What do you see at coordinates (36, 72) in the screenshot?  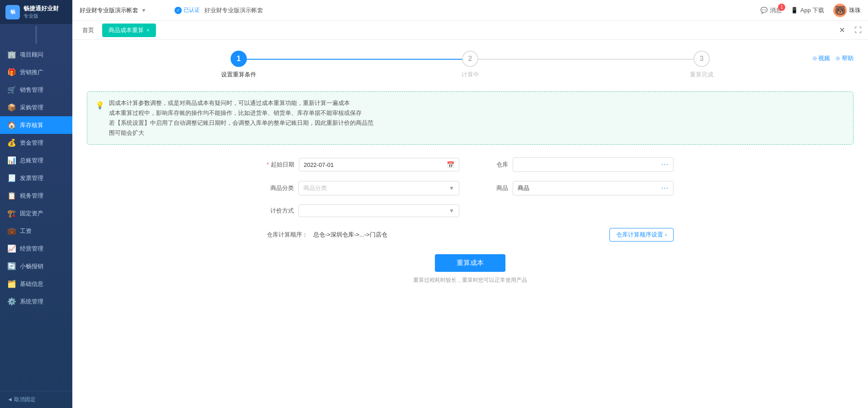 I see `sidebar-item-marketing: 🎁 营销推广` at bounding box center [36, 72].